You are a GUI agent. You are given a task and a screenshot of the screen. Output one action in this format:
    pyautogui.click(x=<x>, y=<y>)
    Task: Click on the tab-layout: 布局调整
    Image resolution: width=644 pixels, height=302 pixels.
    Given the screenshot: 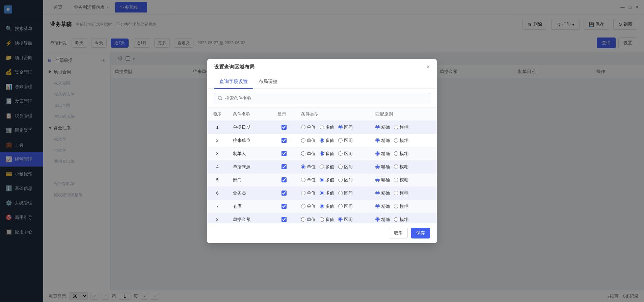 What is the action you would take?
    pyautogui.click(x=268, y=82)
    